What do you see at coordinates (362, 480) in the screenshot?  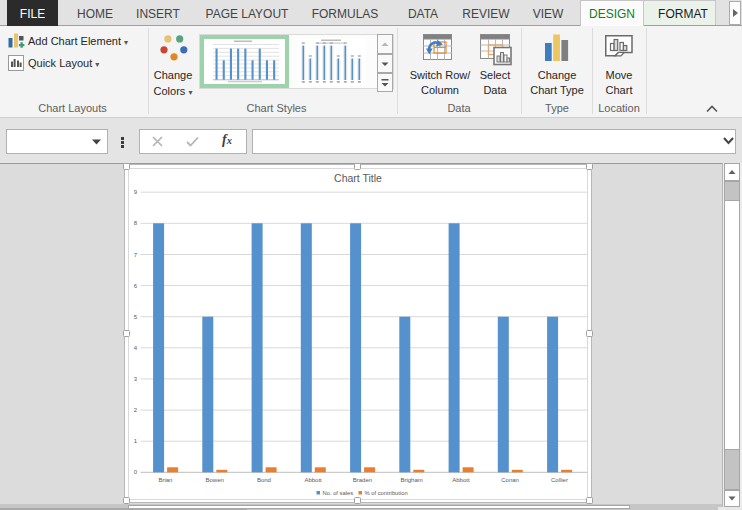 I see `svg-text: Braden` at bounding box center [362, 480].